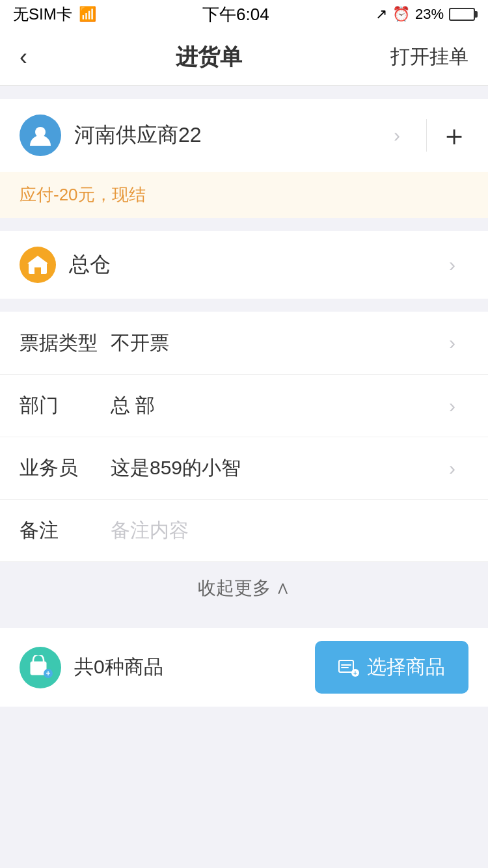  Describe the element at coordinates (452, 343) in the screenshot. I see `invoice-chevron-icon: ›` at that location.